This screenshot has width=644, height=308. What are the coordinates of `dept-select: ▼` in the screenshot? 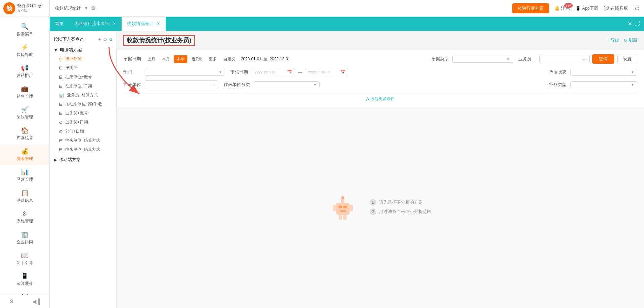 It's located at (185, 72).